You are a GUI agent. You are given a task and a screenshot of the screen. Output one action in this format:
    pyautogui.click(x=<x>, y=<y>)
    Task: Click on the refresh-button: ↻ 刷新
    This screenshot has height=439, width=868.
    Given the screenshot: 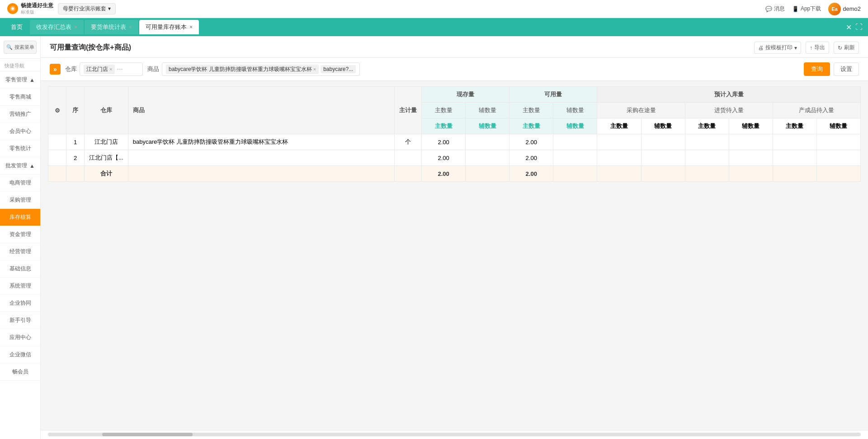 What is the action you would take?
    pyautogui.click(x=846, y=48)
    